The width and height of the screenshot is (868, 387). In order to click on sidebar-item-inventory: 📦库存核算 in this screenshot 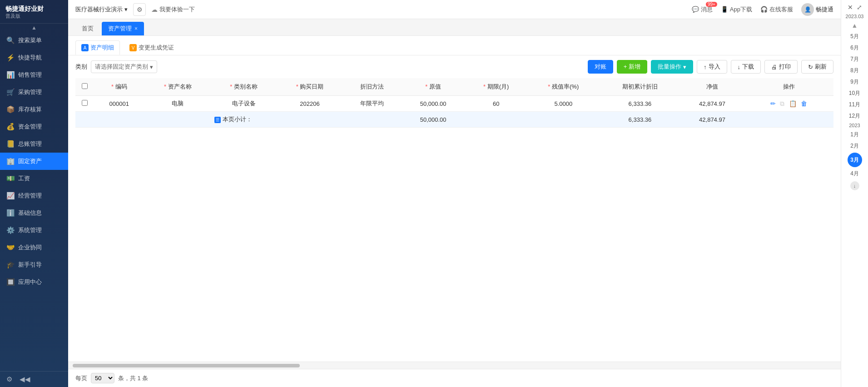, I will do `click(34, 109)`.